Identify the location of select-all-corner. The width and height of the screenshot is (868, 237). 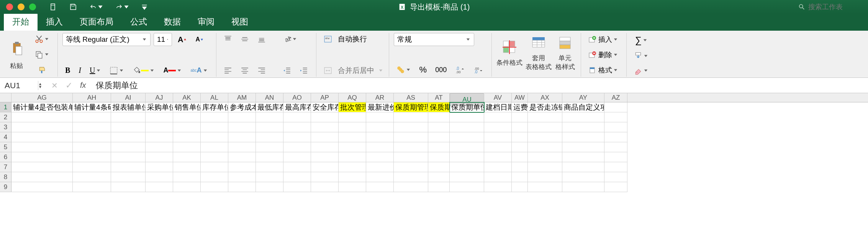
(6, 97).